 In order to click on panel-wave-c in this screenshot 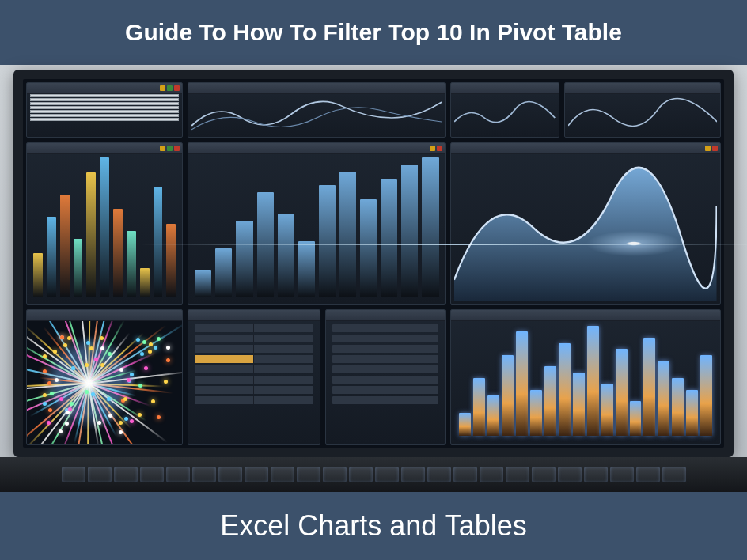, I will do `click(643, 110)`.